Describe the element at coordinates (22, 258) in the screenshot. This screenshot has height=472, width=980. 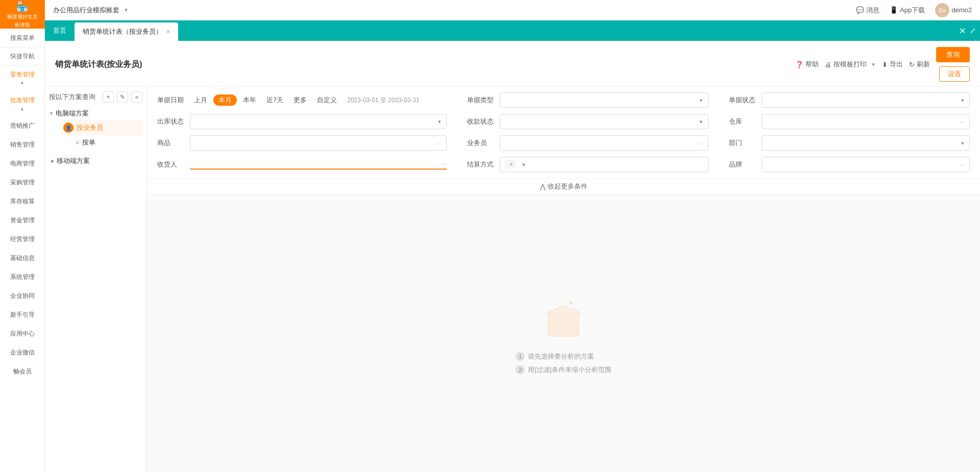
I see `sidebar-item-basic: 基础信息` at that location.